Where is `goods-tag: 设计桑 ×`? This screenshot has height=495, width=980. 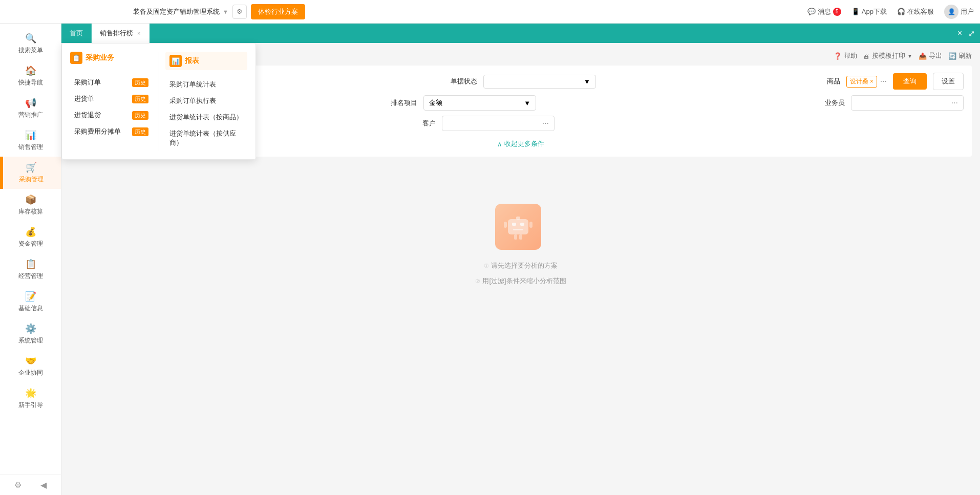
goods-tag: 设计桑 × is located at coordinates (862, 82).